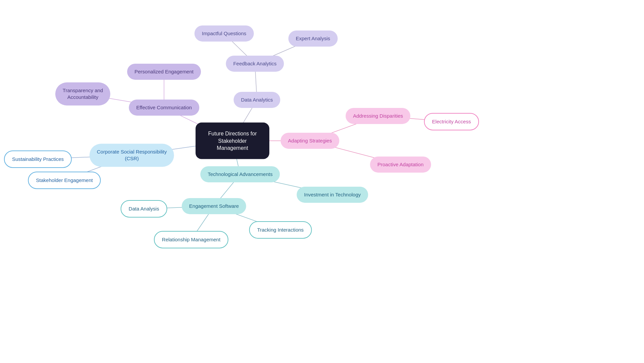 The width and height of the screenshot is (644, 363). Describe the element at coordinates (333, 195) in the screenshot. I see `node-investment_in_technology: Investment in Technology` at that location.